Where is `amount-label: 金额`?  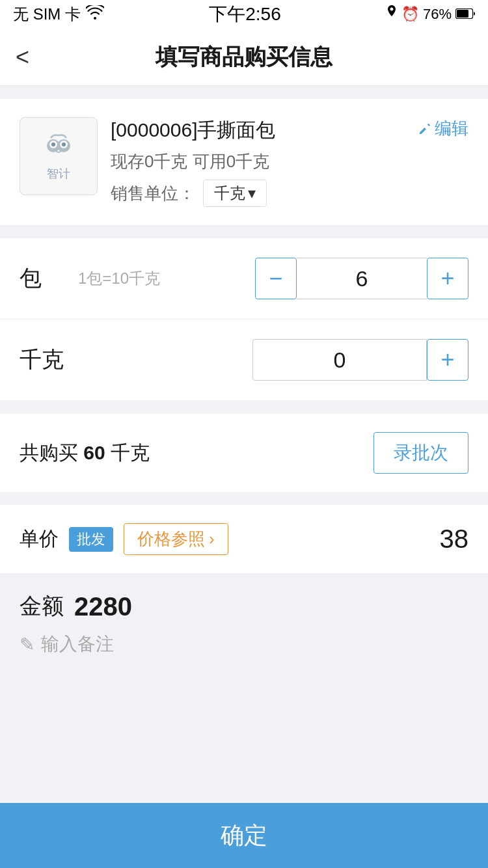
amount-label: 金额 is located at coordinates (42, 606).